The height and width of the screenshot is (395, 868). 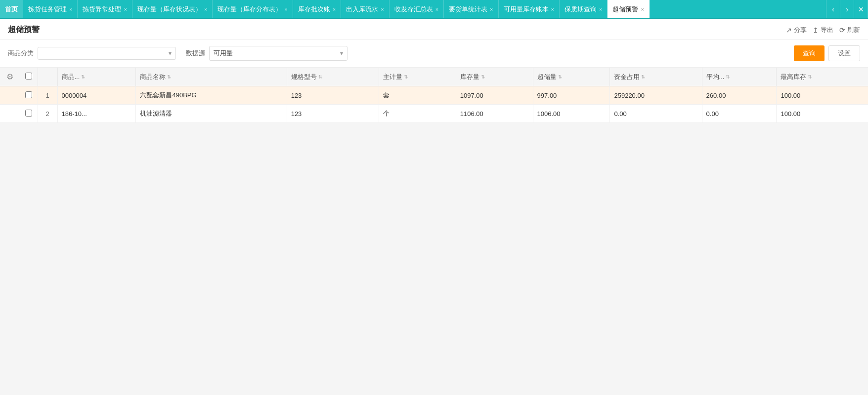 I want to click on row-product-name-1: 机油滤清器, so click(x=212, y=114).